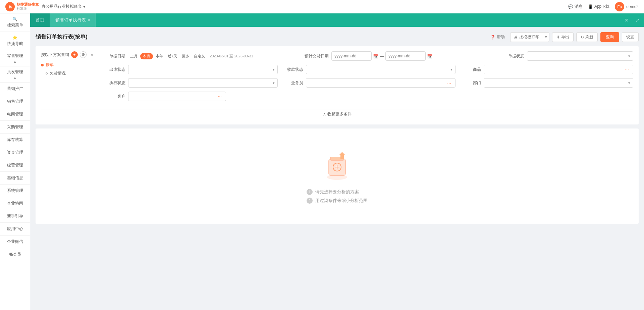 This screenshot has width=644, height=310. I want to click on salesperson-select: ···, so click(381, 83).